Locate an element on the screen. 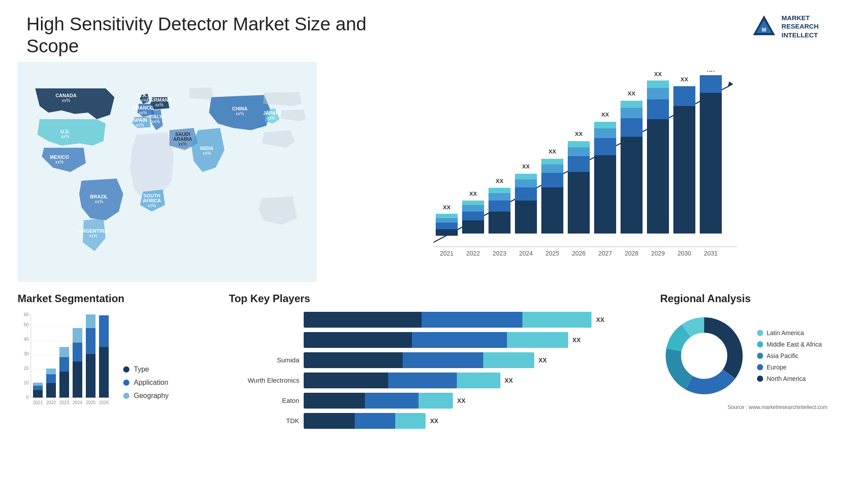  legend-middle-east: Middle East & Africa is located at coordinates (790, 344).